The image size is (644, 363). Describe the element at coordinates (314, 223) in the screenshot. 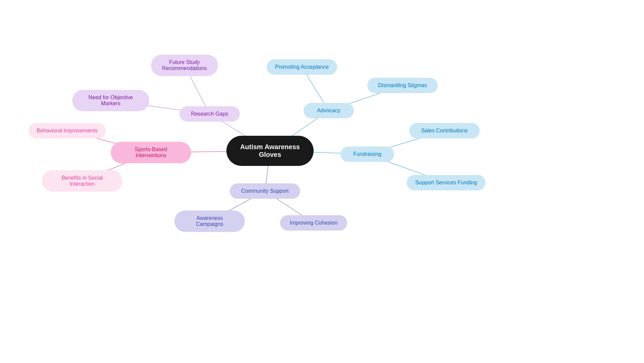

I see `node-improving_cohesion: Improving Cohesion` at that location.